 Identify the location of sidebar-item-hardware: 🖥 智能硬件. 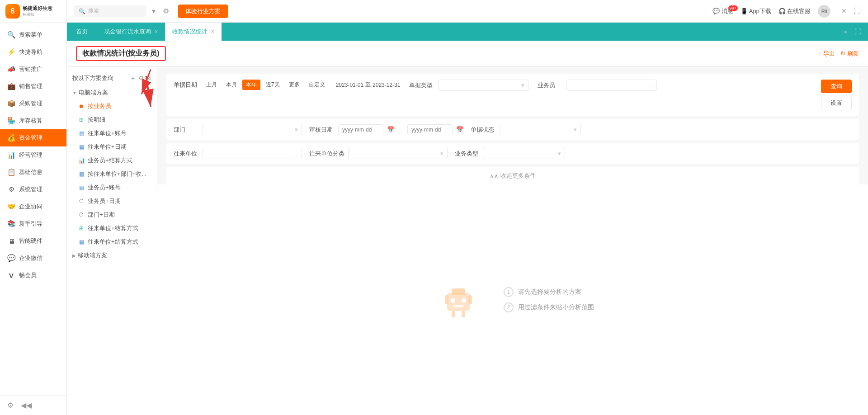
(33, 241).